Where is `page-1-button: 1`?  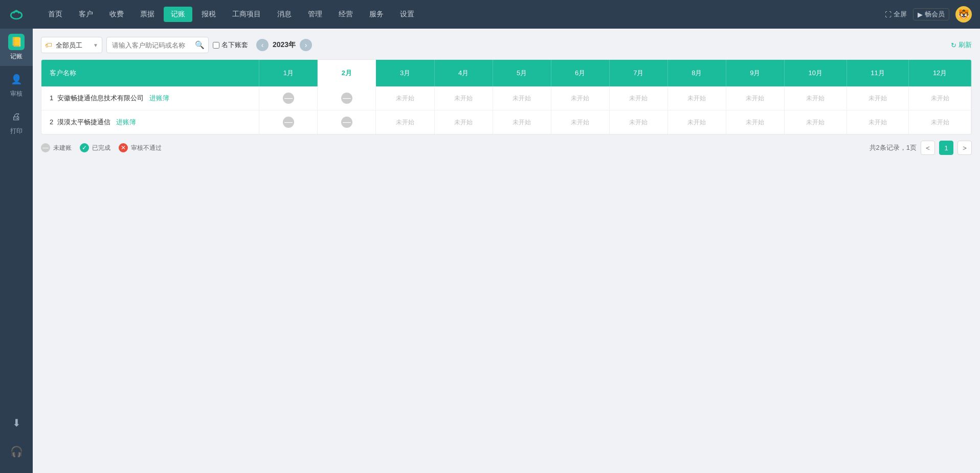 page-1-button: 1 is located at coordinates (946, 148).